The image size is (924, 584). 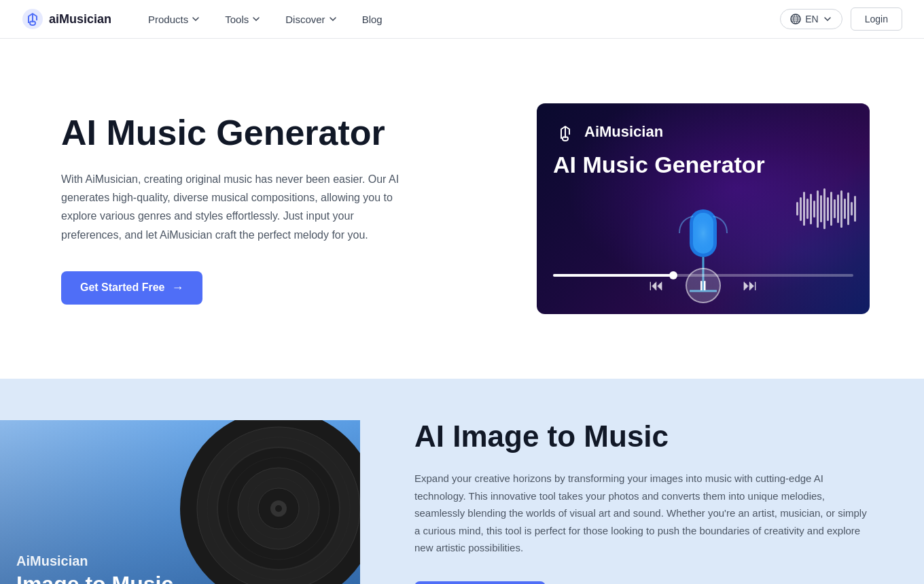 What do you see at coordinates (238, 207) in the screenshot?
I see `hero-description: With AiMusician, creating original music…` at bounding box center [238, 207].